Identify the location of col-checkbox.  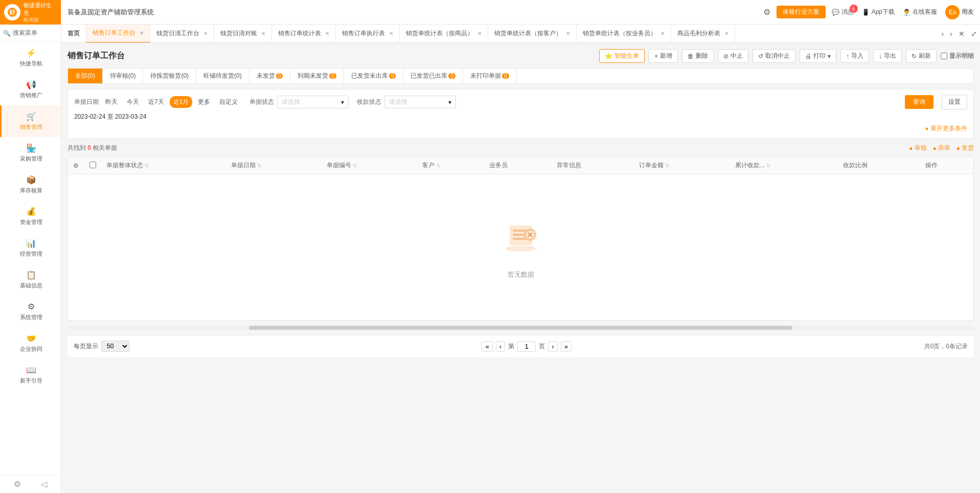
(93, 166).